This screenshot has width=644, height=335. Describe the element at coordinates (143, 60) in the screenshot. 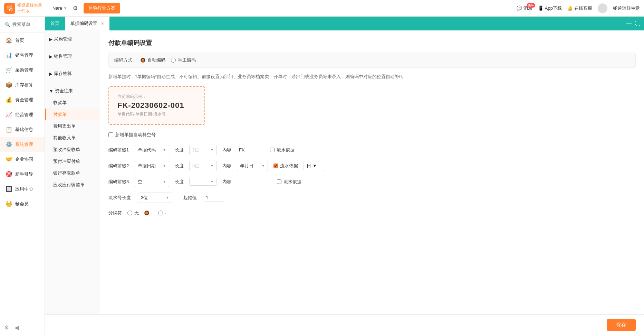

I see `auto-radio-input` at that location.